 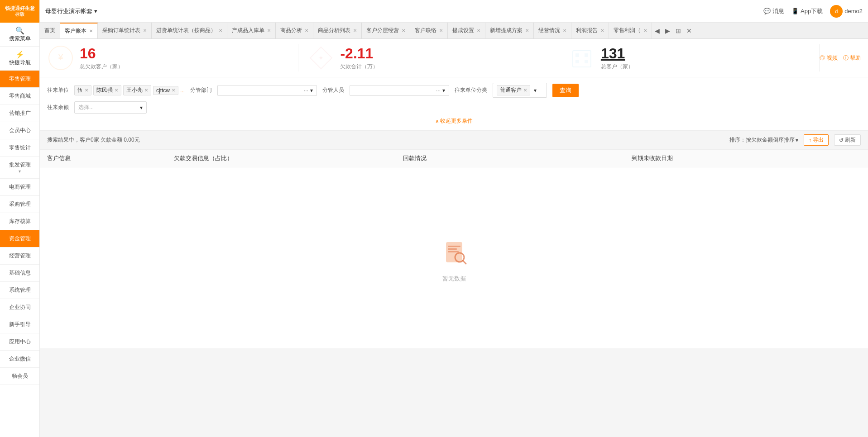 What do you see at coordinates (840, 58) in the screenshot?
I see `stat-actions: ◎ 视频 ⓘ 帮助` at bounding box center [840, 58].